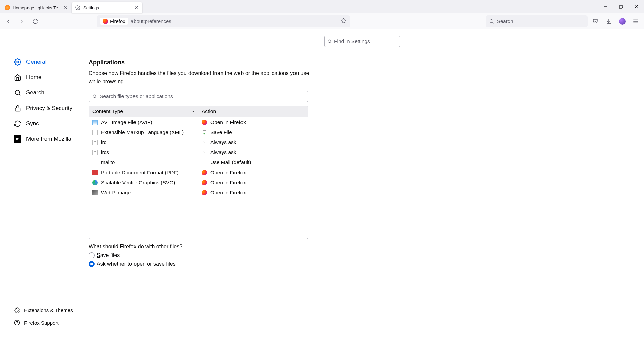 The width and height of the screenshot is (644, 339). I want to click on table-row: ircAlways ask, so click(198, 142).